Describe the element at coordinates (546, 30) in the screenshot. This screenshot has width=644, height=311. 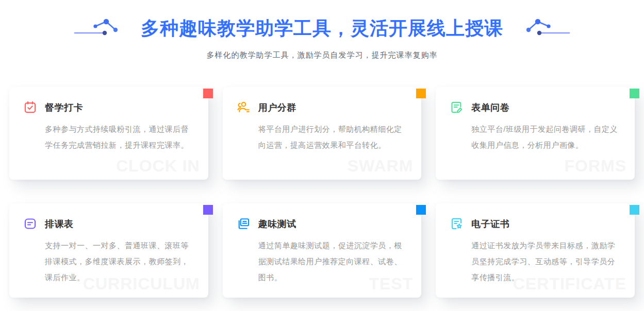
I see `line-chart-decoration-right` at that location.